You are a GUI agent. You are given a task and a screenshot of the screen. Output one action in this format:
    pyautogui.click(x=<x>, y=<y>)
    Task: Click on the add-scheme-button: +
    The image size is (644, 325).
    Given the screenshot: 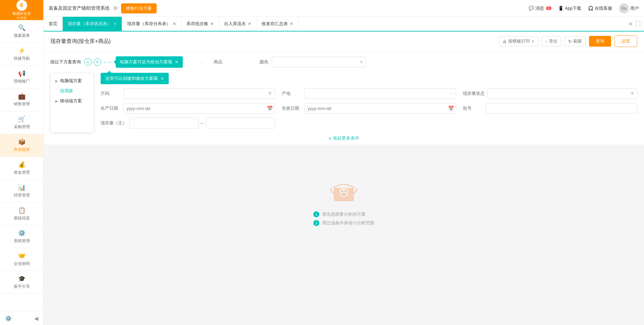 What is the action you would take?
    pyautogui.click(x=88, y=62)
    